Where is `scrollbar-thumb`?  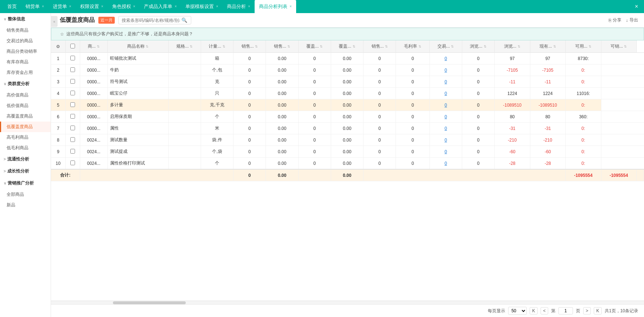 scrollbar-thumb is located at coordinates (149, 303).